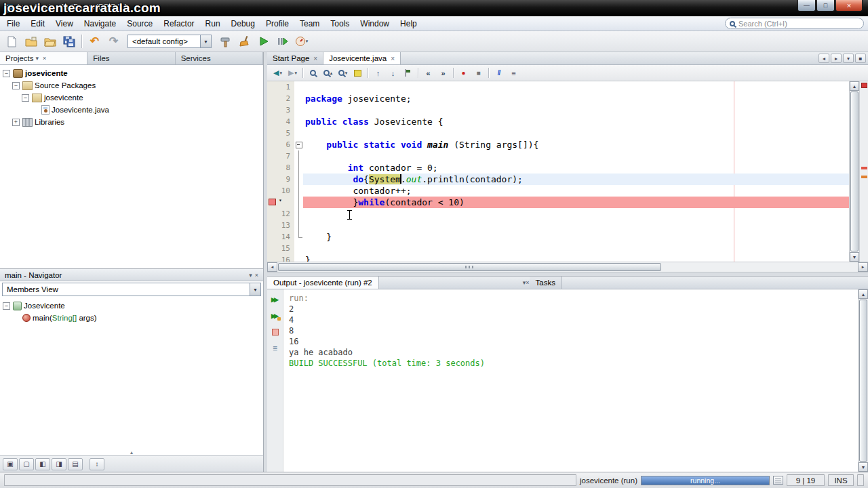 The image size is (868, 488). Describe the element at coordinates (393, 73) in the screenshot. I see `next-bookmark-button: ↓` at that location.